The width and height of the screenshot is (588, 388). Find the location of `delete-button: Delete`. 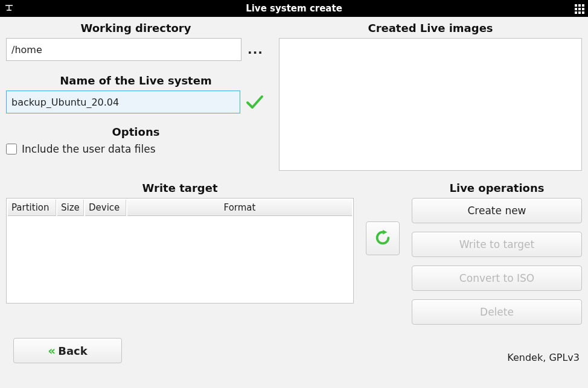

delete-button: Delete is located at coordinates (497, 312).